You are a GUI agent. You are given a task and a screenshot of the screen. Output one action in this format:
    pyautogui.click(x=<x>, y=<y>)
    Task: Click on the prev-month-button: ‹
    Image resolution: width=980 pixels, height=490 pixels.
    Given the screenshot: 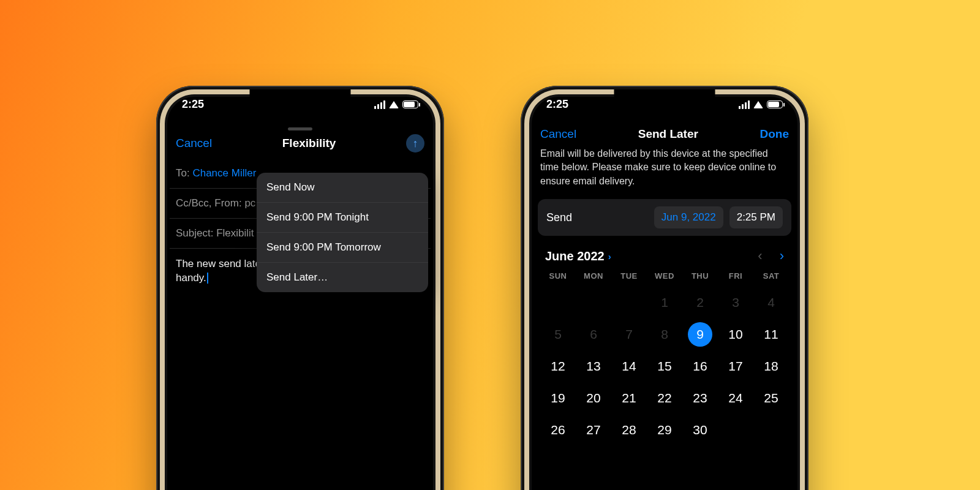 What is the action you would take?
    pyautogui.click(x=760, y=256)
    